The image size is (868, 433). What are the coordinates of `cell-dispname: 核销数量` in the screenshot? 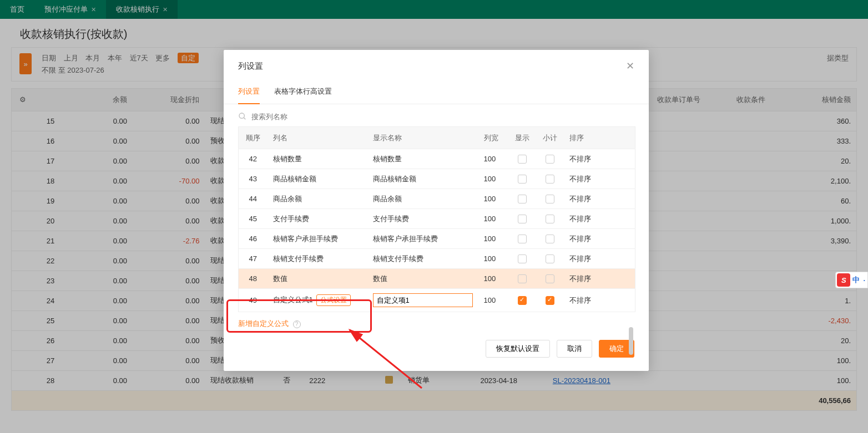 It's located at (423, 159).